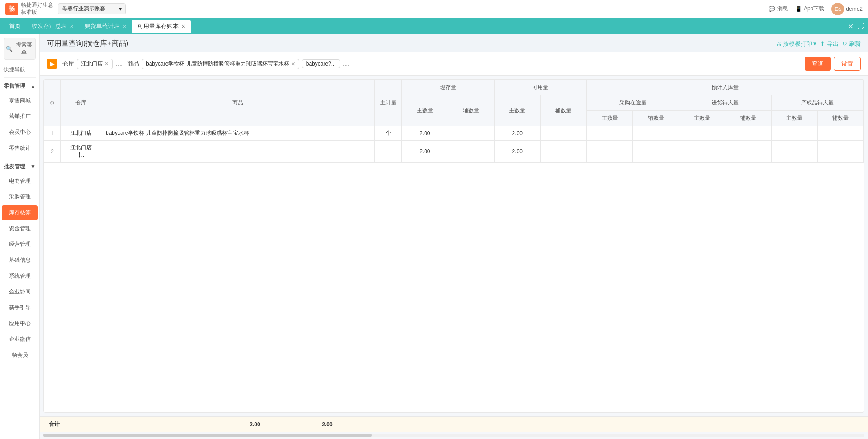  What do you see at coordinates (20, 237) in the screenshot?
I see `sidebar: 🔍 搜索菜单 快捷导航 零售管理 ▲ 零售商城 营销推广 会员中心 零售统计 批…` at bounding box center [20, 237].